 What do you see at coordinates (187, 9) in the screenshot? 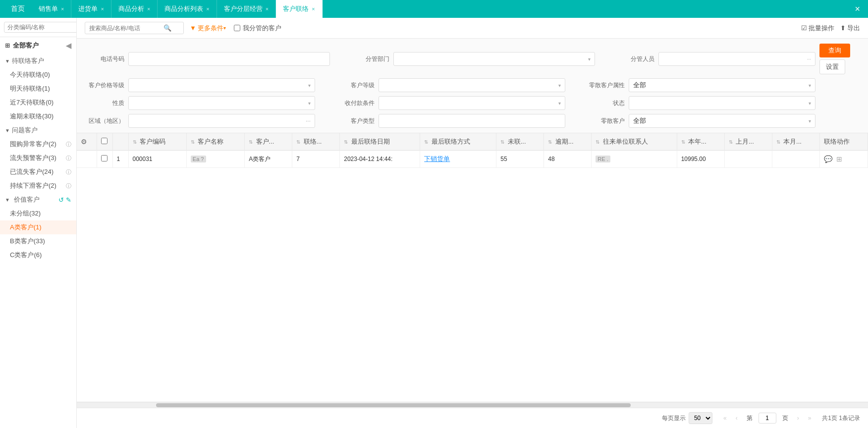
I see `nav-tab-product-list: 商品分析列表 ×` at bounding box center [187, 9].